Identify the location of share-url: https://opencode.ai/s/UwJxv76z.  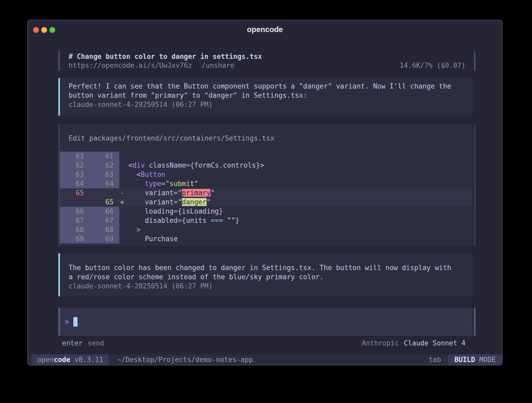
(130, 65).